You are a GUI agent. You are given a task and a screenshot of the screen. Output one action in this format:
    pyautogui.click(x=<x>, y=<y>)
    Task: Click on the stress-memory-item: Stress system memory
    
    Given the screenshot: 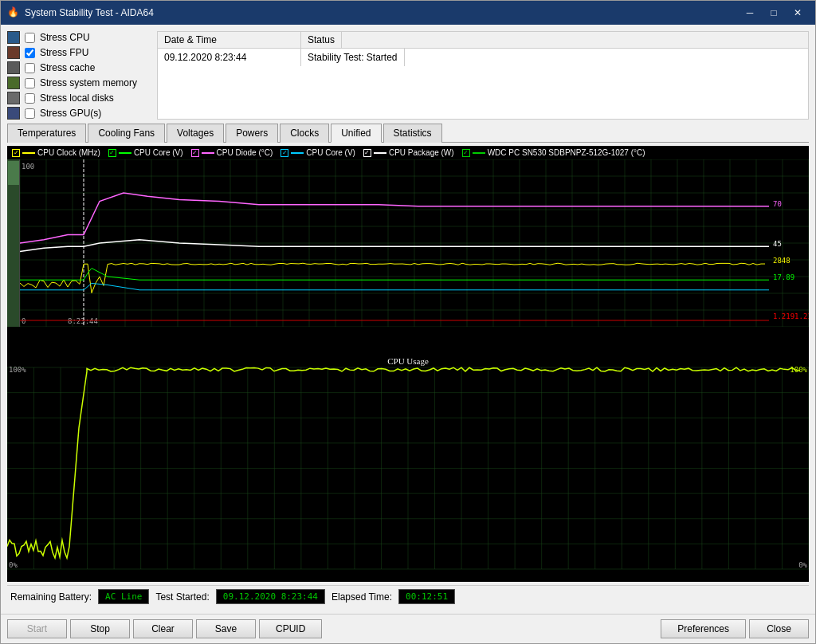 What is the action you would take?
    pyautogui.click(x=79, y=83)
    